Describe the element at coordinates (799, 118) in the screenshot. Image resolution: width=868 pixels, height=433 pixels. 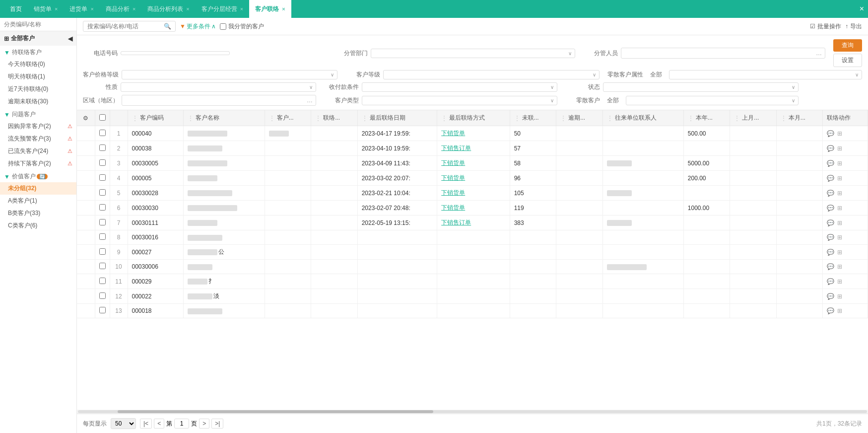
I see `this-month-col-header: ⋮ 本月...` at that location.